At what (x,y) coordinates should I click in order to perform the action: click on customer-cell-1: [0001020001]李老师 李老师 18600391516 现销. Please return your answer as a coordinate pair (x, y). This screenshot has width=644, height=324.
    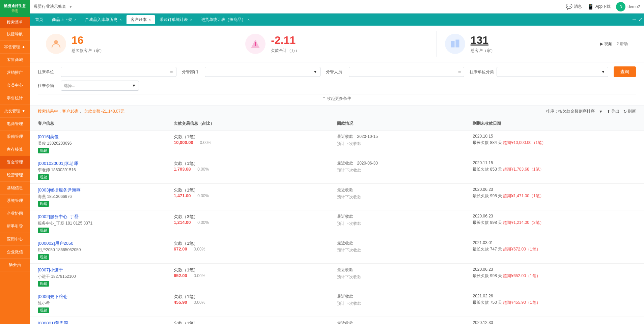
    Looking at the image, I should click on (106, 170).